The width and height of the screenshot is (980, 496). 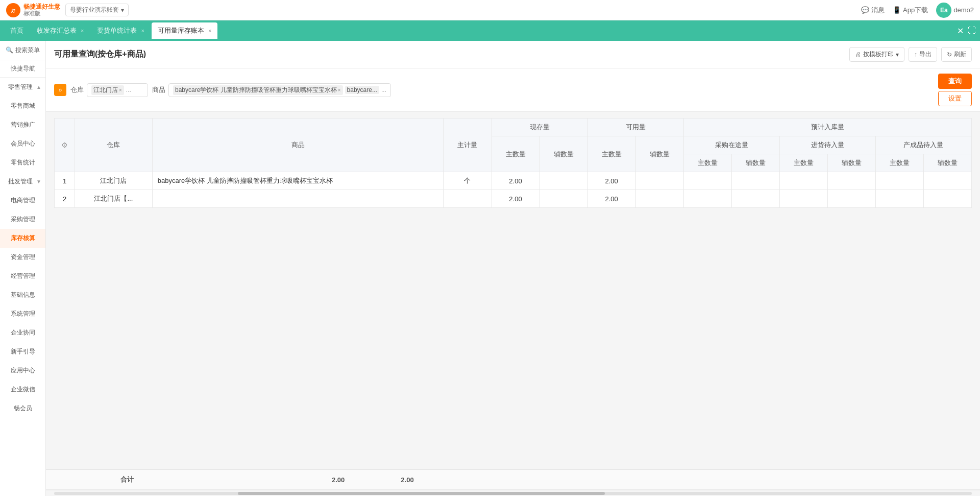 What do you see at coordinates (114, 145) in the screenshot?
I see `th-warehouse: 仓库` at bounding box center [114, 145].